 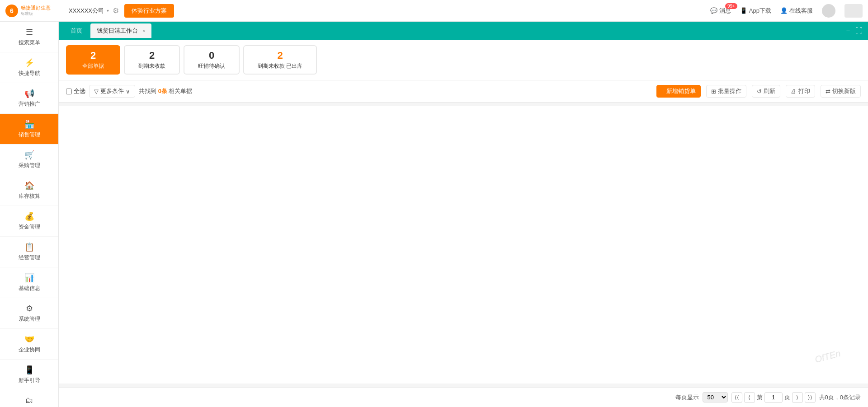 What do you see at coordinates (29, 165) in the screenshot?
I see `purchase-label: 采购管理` at bounding box center [29, 165].